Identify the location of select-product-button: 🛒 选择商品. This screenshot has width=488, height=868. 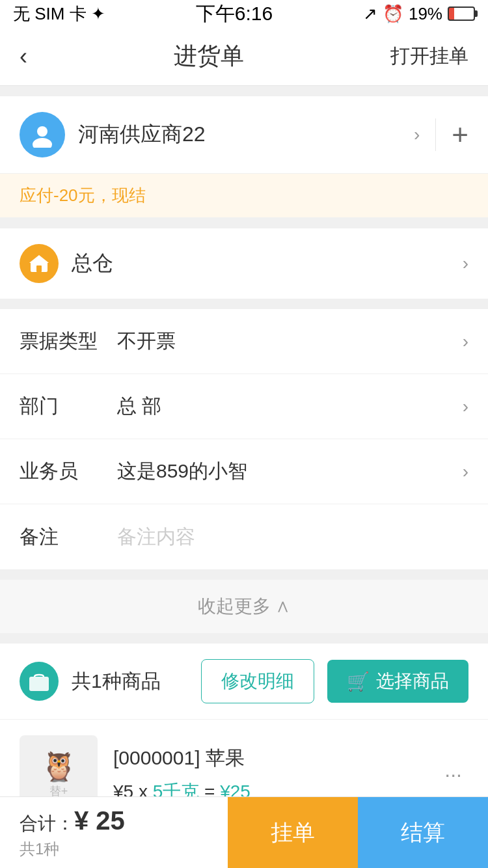
(398, 681).